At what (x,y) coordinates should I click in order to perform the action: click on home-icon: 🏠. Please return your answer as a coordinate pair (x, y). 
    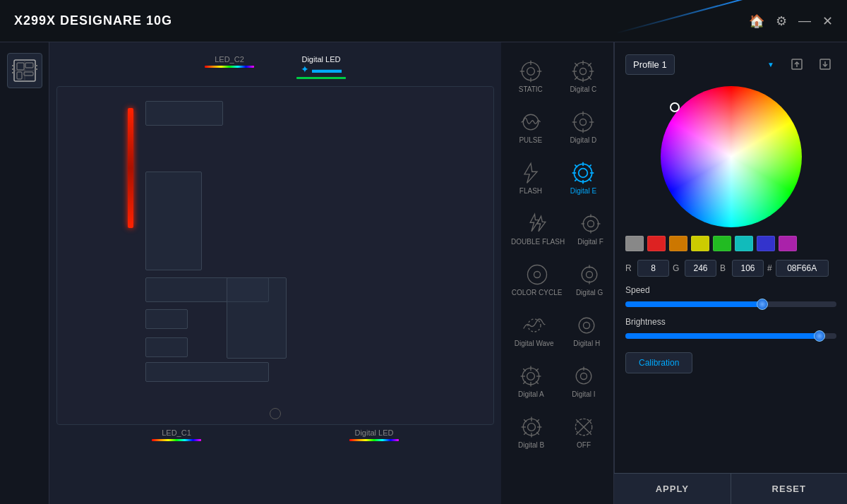
    Looking at the image, I should click on (757, 21).